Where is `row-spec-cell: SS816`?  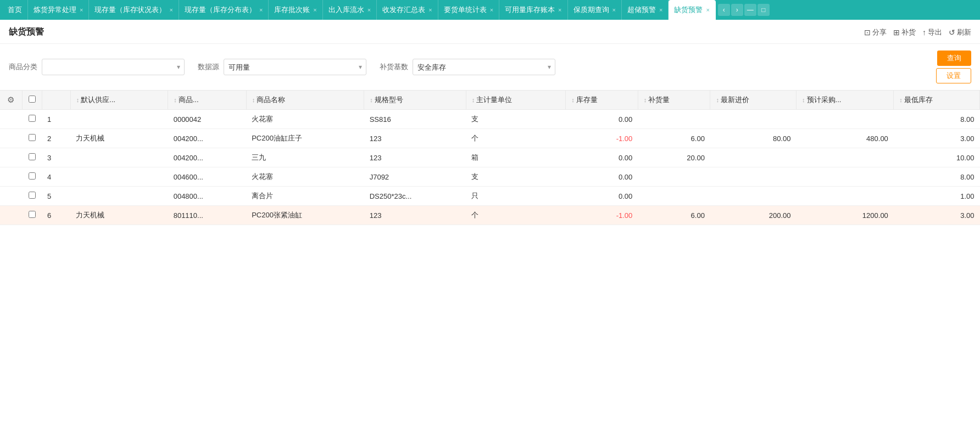
row-spec-cell: SS816 is located at coordinates (415, 120).